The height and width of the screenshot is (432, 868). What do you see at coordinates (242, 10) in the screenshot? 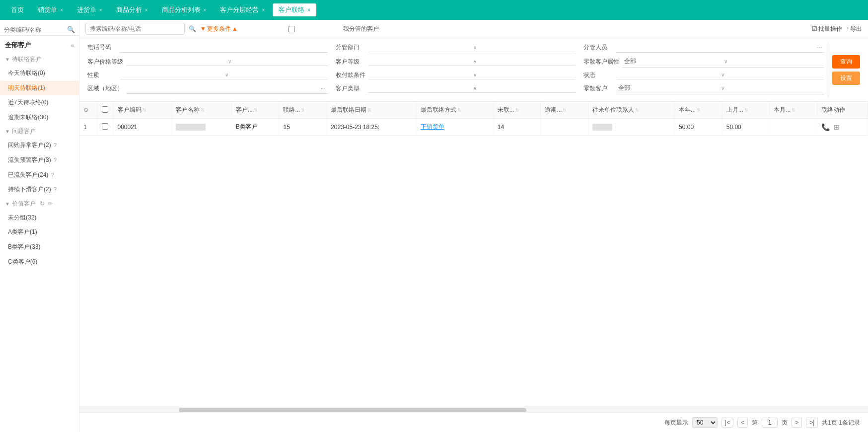
I see `nav-item-customer-tier: 客户分层经营 ×` at bounding box center [242, 10].